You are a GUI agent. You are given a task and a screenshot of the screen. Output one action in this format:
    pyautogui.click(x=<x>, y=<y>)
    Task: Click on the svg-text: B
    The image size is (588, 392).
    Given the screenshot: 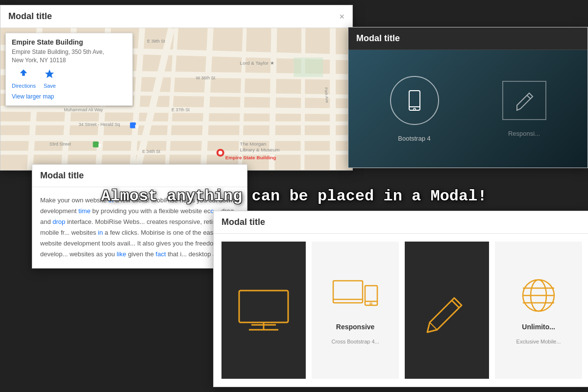 What is the action you would take?
    pyautogui.click(x=100, y=146)
    